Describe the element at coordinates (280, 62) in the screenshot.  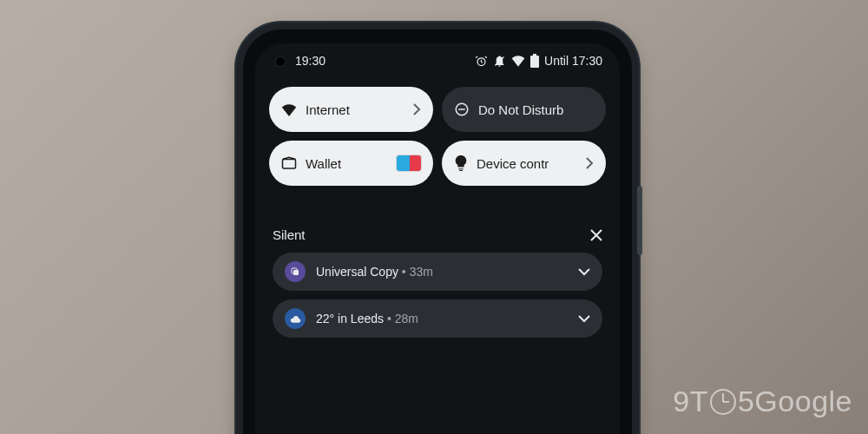
I see `punch-hole-camera` at that location.